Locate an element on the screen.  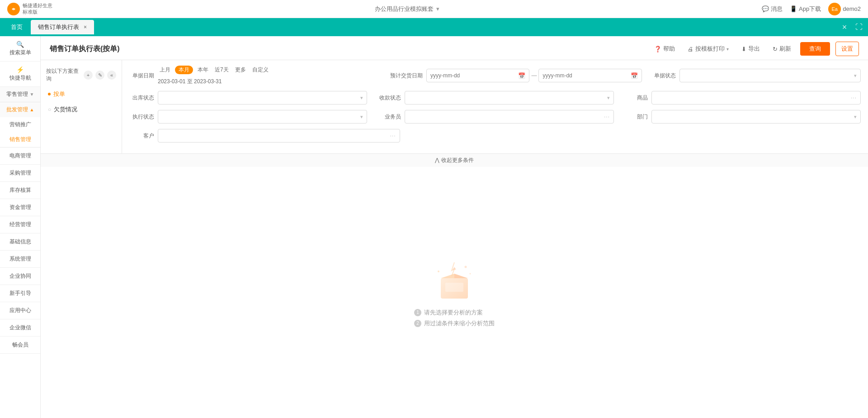
close-window-icon: × is located at coordinates (844, 27).